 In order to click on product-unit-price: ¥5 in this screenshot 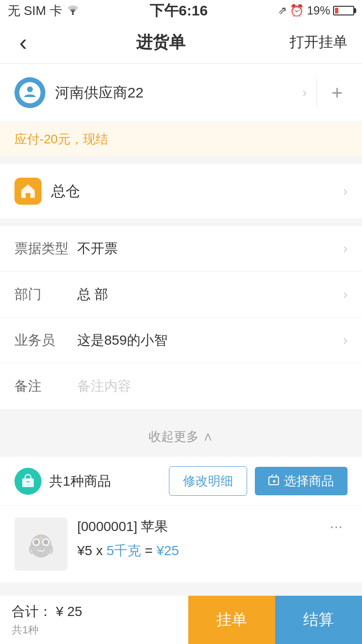, I will do `click(85, 550)`.